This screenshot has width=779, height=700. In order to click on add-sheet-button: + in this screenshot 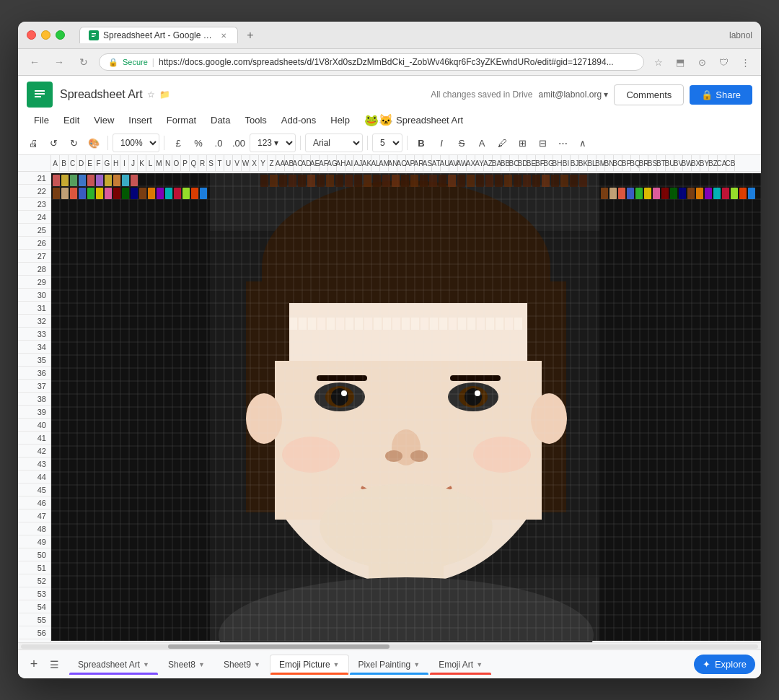, I will do `click(34, 665)`.